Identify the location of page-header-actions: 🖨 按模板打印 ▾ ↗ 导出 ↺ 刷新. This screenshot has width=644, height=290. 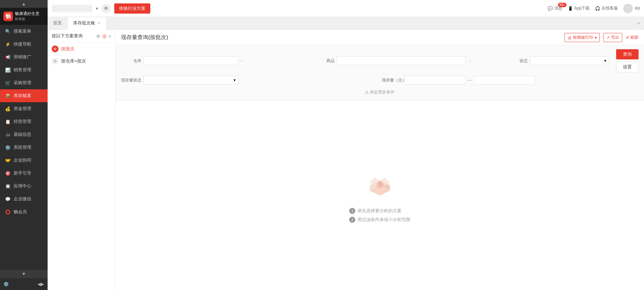
(601, 37).